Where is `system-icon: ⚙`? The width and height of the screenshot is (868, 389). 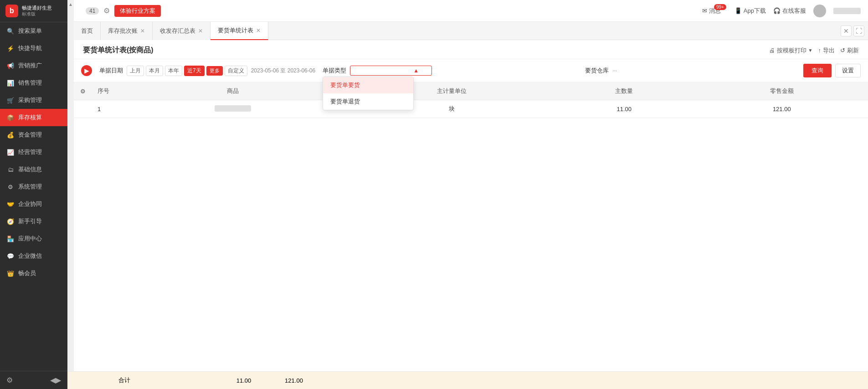
system-icon: ⚙ is located at coordinates (10, 187).